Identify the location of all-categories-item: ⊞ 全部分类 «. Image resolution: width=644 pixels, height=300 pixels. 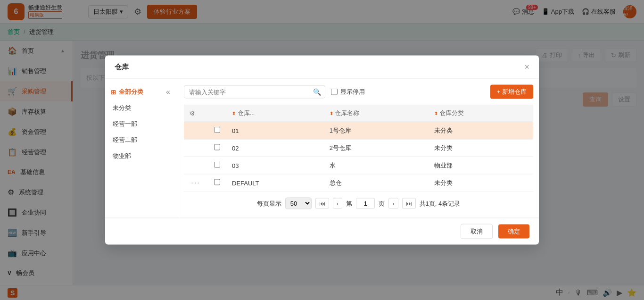
(141, 92).